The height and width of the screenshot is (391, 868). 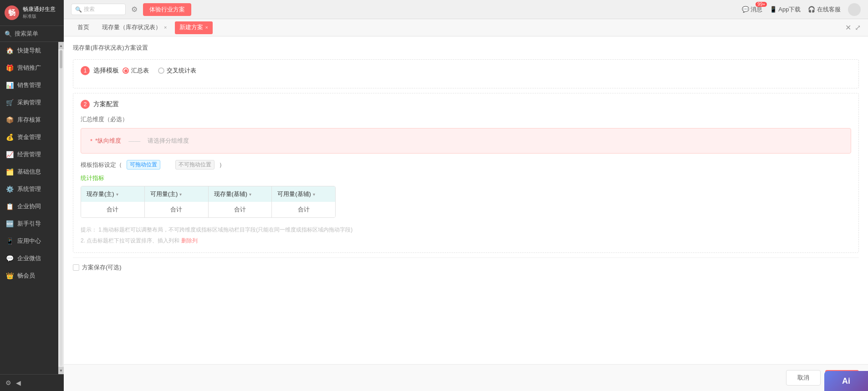 What do you see at coordinates (824, 10) in the screenshot?
I see `online-service-link: 🎧 在线客服` at bounding box center [824, 10].